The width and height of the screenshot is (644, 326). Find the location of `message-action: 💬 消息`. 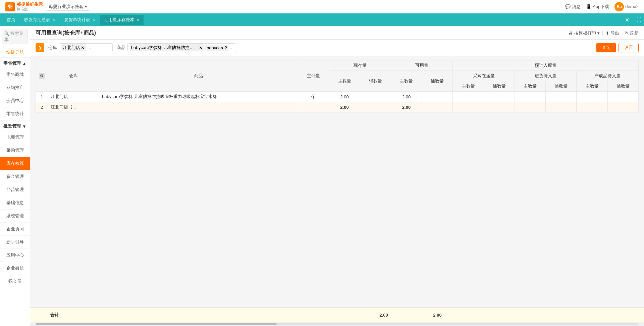

message-action: 💬 消息 is located at coordinates (573, 7).